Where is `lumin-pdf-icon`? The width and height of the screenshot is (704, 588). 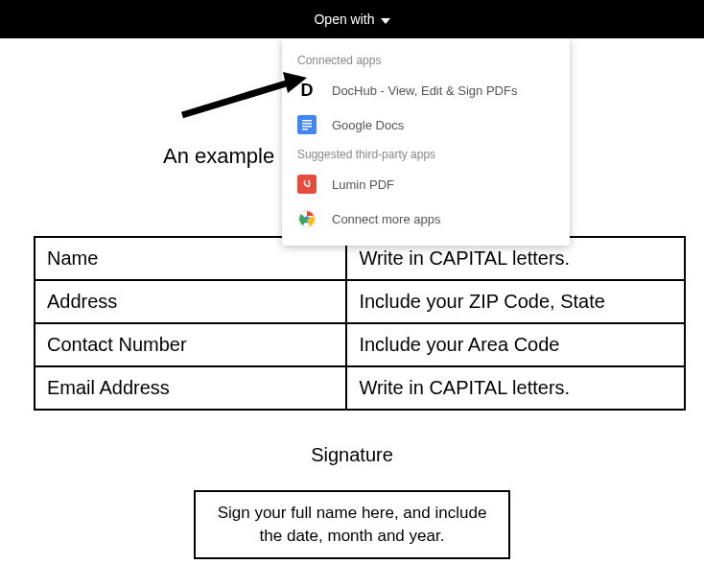 lumin-pdf-icon is located at coordinates (307, 184).